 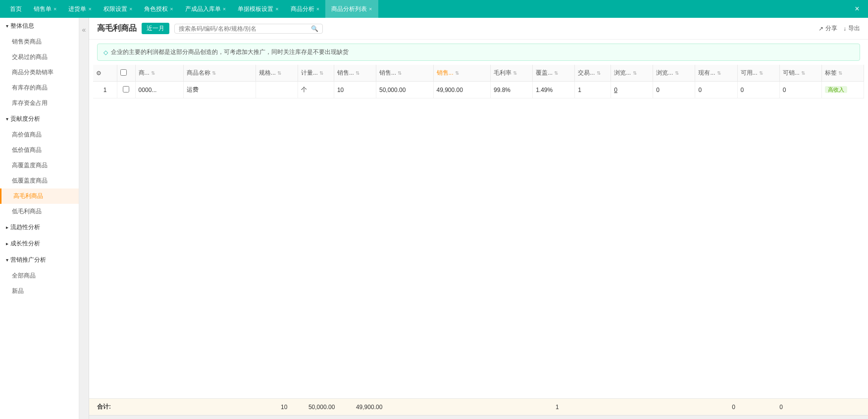 What do you see at coordinates (84, 219) in the screenshot?
I see `sidebar-toggle-button: «` at bounding box center [84, 219].